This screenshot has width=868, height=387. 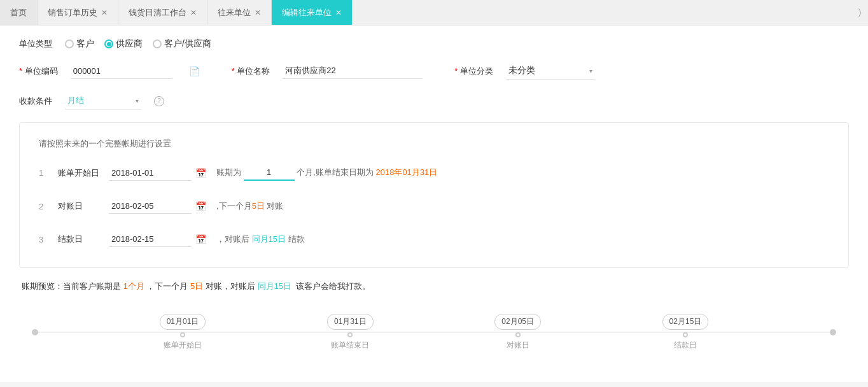 I want to click on timeline-start, so click(x=35, y=332).